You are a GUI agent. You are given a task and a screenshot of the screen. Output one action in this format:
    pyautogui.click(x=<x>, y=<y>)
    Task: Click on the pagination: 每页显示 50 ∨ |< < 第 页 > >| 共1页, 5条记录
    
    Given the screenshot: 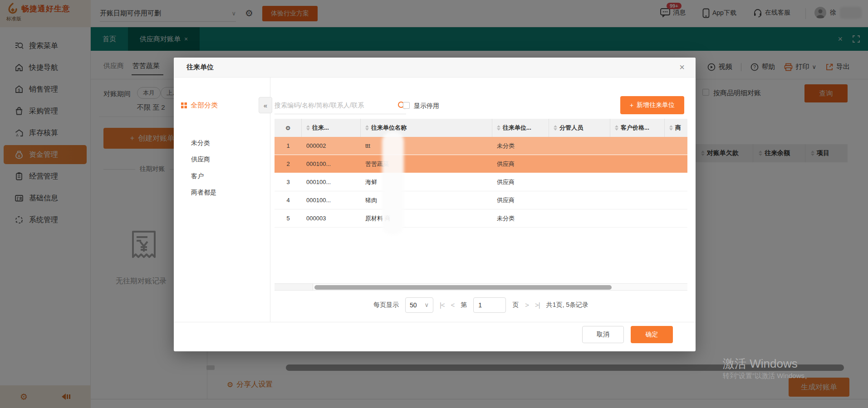 What is the action you would take?
    pyautogui.click(x=481, y=305)
    